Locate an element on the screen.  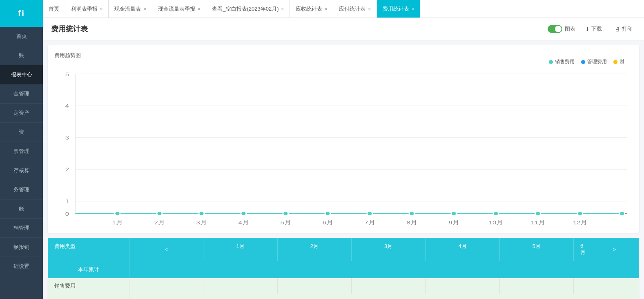
tab-check-blank: 查看_空白报表(2023年02月) × is located at coordinates (248, 9).